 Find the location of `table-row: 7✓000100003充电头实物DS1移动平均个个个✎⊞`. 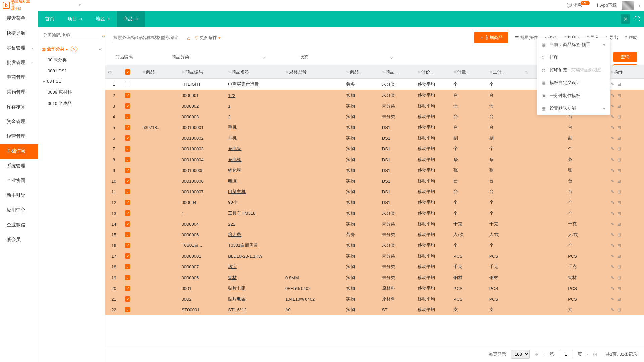

table-row: 7✓000100003充电头实物DS1移动平均个个个✎⊞ is located at coordinates (375, 149).